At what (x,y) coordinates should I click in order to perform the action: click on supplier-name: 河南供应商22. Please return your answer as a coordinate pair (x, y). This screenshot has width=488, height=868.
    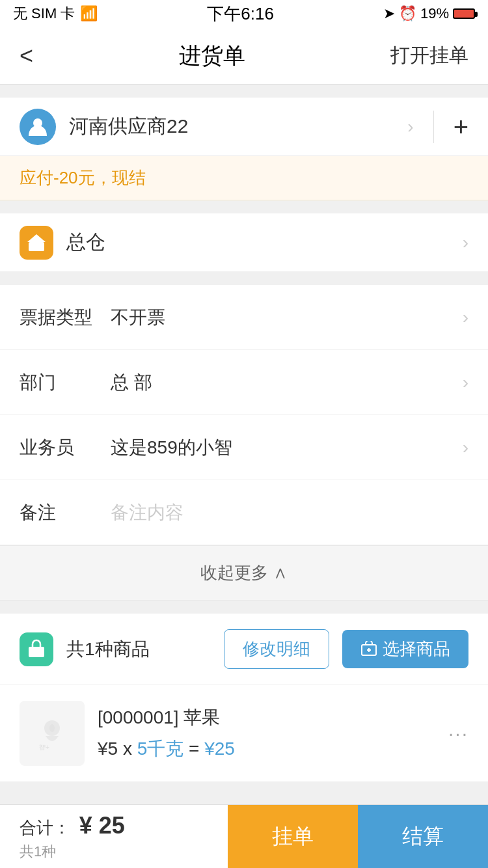
    Looking at the image, I should click on (238, 126).